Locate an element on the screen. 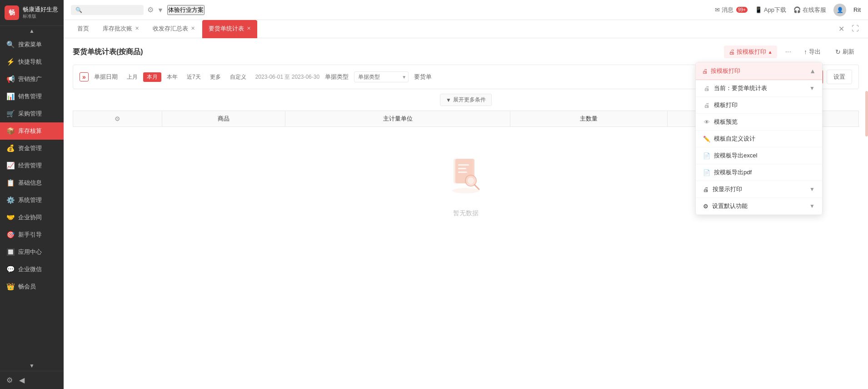  download-icon: 📱 is located at coordinates (758, 10).